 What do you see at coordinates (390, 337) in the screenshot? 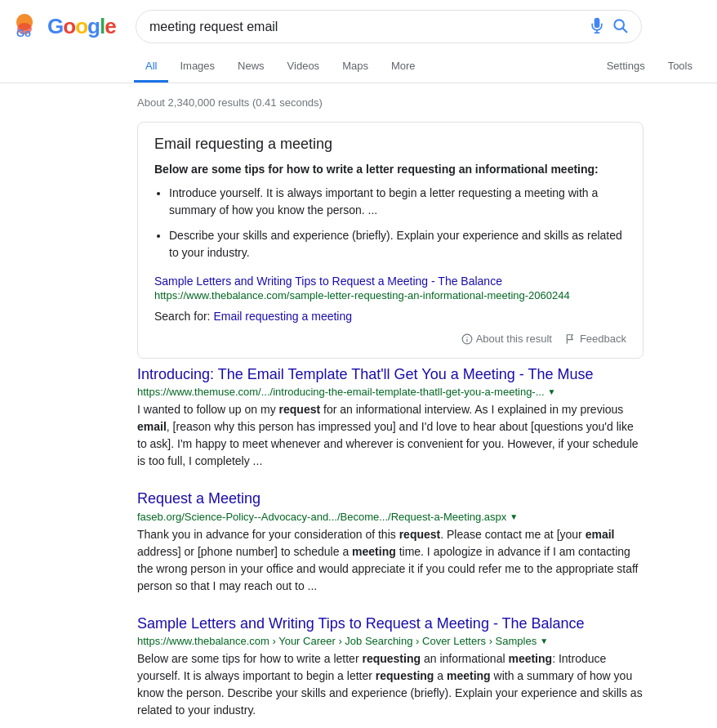
I see `snippet-footer: About this result Feedback` at bounding box center [390, 337].